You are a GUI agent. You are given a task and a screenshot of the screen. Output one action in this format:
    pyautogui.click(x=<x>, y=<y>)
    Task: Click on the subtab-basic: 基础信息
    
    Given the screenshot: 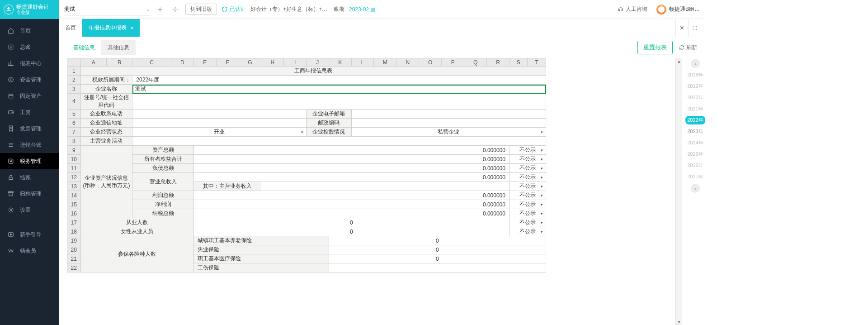 What is the action you would take?
    pyautogui.click(x=84, y=48)
    